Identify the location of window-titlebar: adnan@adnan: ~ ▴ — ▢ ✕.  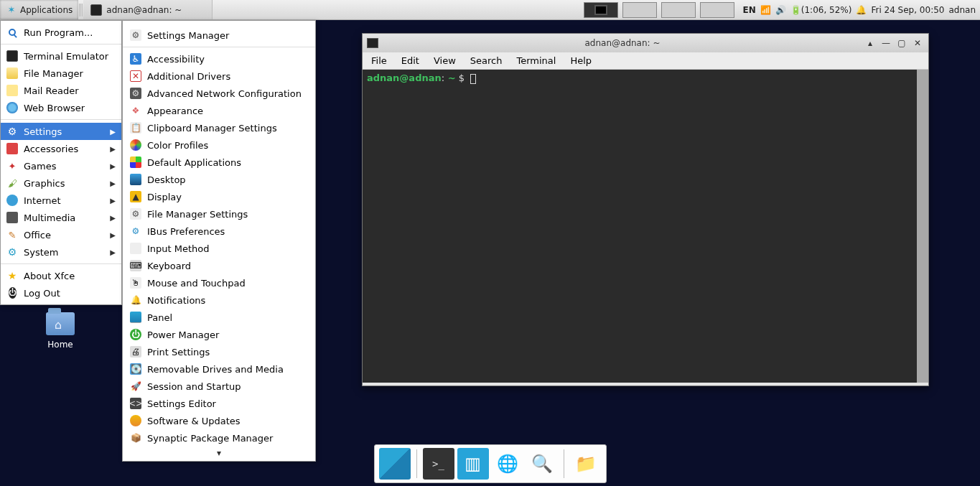
(645, 43).